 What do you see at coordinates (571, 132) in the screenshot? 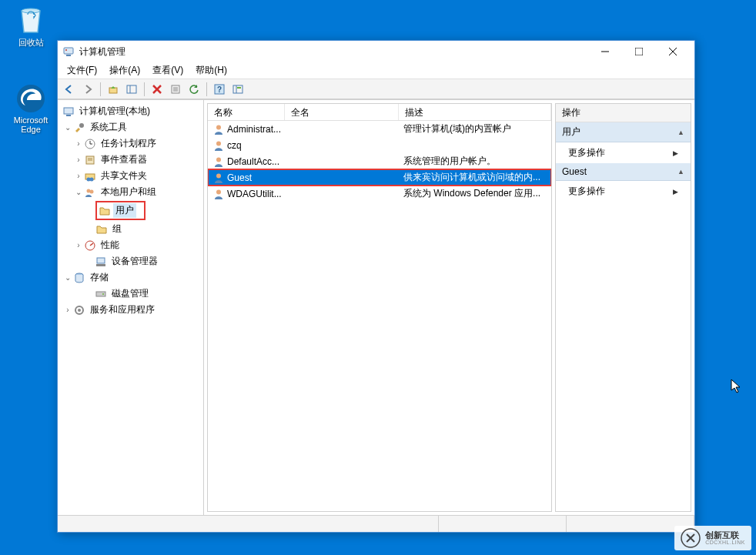
I see `actions-section-label: 用户` at bounding box center [571, 132].